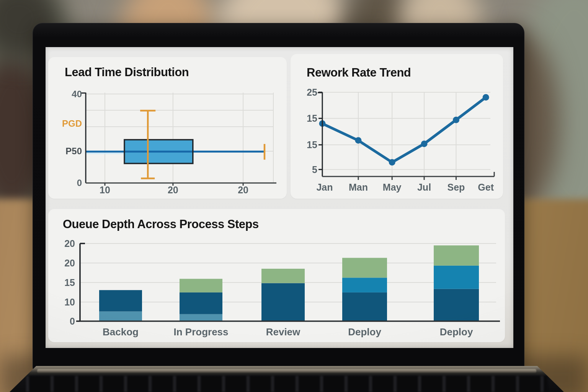 The height and width of the screenshot is (392, 588). What do you see at coordinates (486, 187) in the screenshot?
I see `x-tick-label: Get` at bounding box center [486, 187].